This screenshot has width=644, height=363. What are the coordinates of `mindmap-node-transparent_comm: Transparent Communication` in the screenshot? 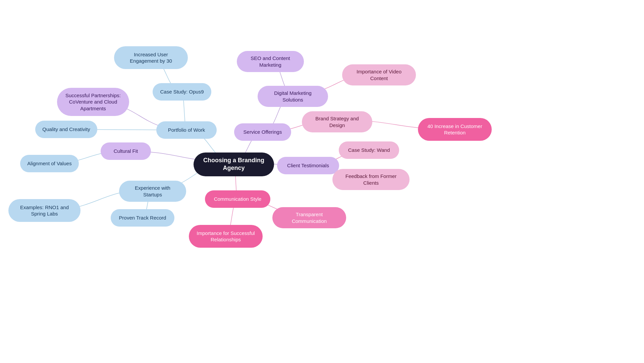 It's located at (309, 218).